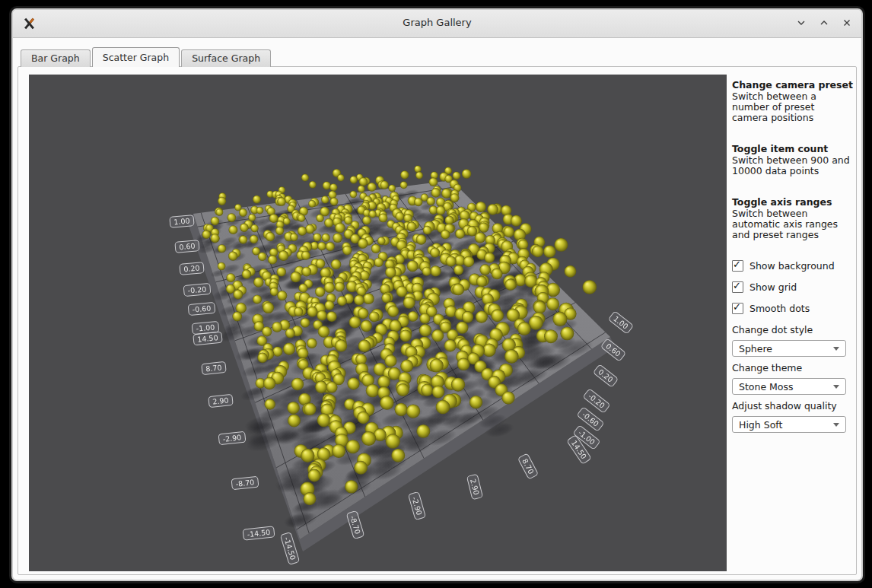  Describe the element at coordinates (794, 202) in the screenshot. I see `section-title: Toggle axis ranges` at that location.